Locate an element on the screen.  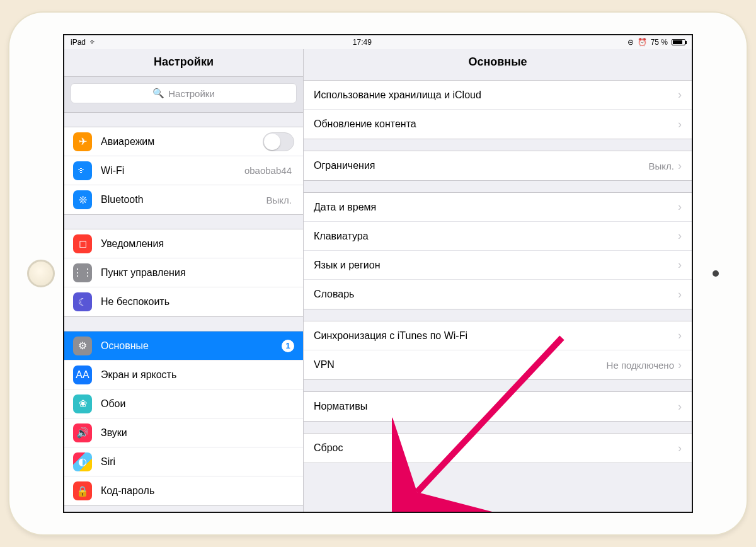
toggle-airplane is located at coordinates (278, 142).